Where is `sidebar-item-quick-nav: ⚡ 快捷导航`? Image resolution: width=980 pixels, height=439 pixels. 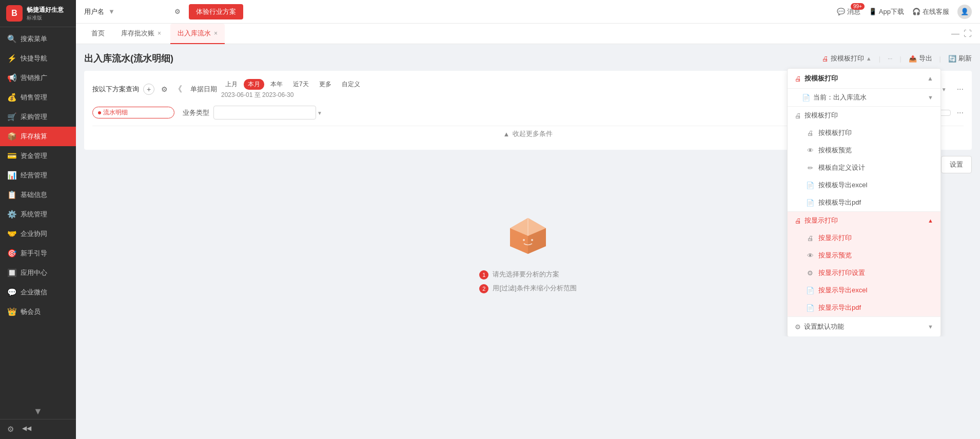 sidebar-item-quick-nav: ⚡ 快捷导航 is located at coordinates (38, 58).